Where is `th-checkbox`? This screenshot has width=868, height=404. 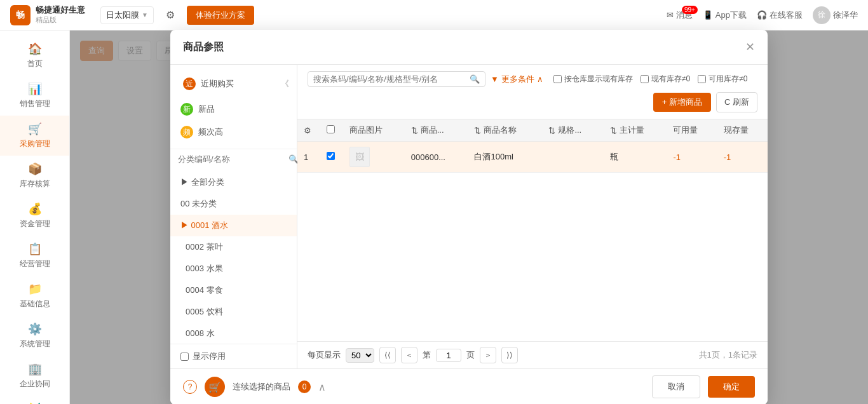 th-checkbox is located at coordinates (332, 131).